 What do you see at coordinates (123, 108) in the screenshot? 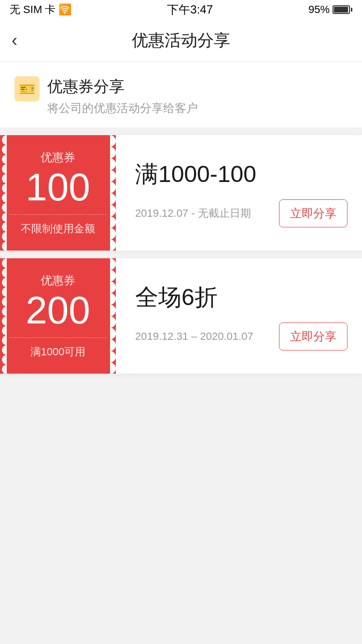
I see `section-subtitle: 将公司的优惠活动分享给客户` at bounding box center [123, 108].